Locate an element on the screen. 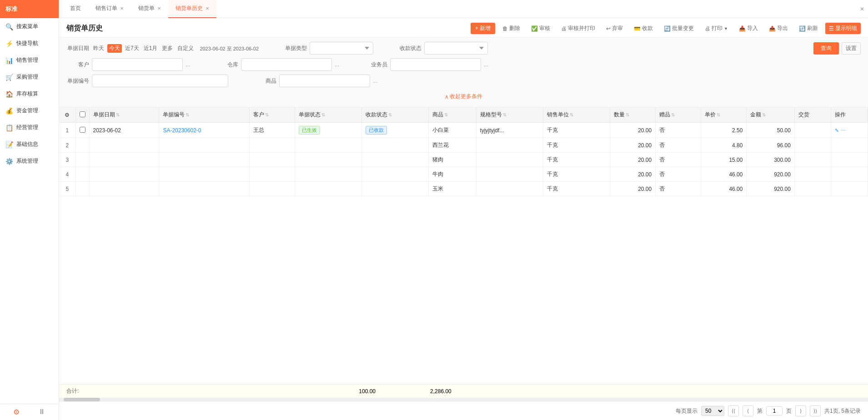 The image size is (868, 420). tab-sales-history: 销货单历史 ✕ is located at coordinates (192, 9).